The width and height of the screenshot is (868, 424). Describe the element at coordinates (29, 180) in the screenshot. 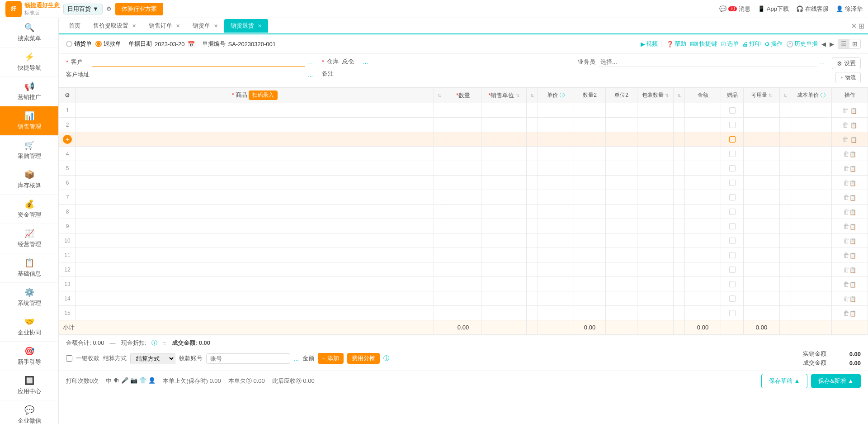

I see `sidebar-item-inventory: 📦 库存核算` at that location.